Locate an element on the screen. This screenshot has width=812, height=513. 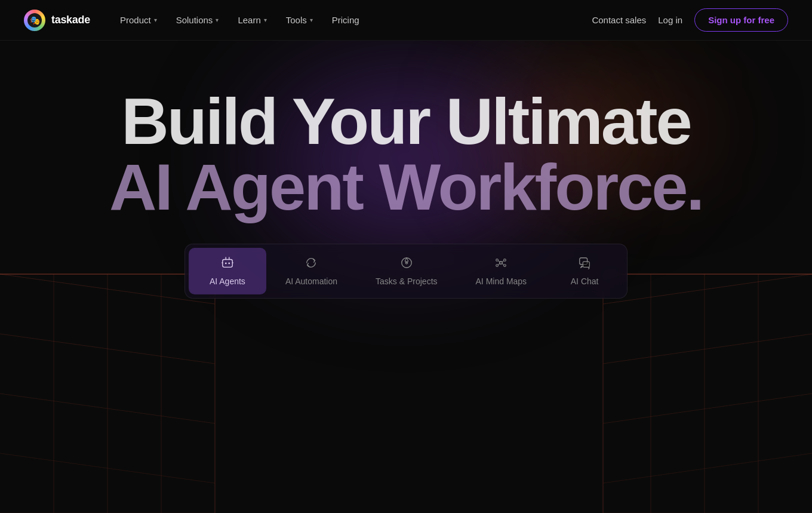
product-chevron-icon: ▾ is located at coordinates (155, 20).